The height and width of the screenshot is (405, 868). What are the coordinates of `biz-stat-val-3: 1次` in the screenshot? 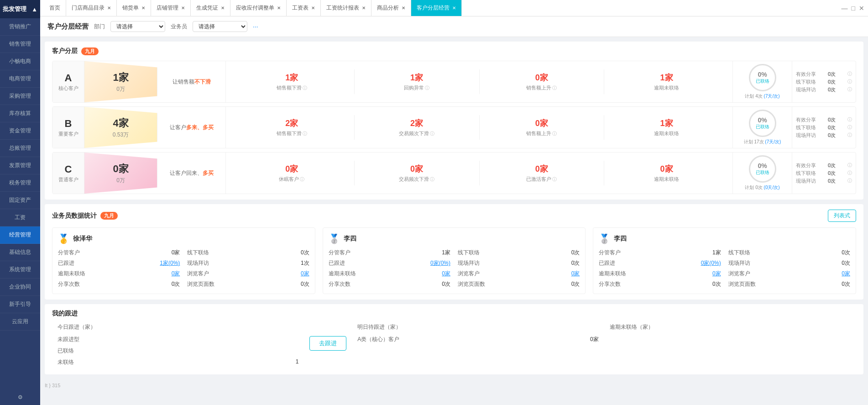 It's located at (305, 263).